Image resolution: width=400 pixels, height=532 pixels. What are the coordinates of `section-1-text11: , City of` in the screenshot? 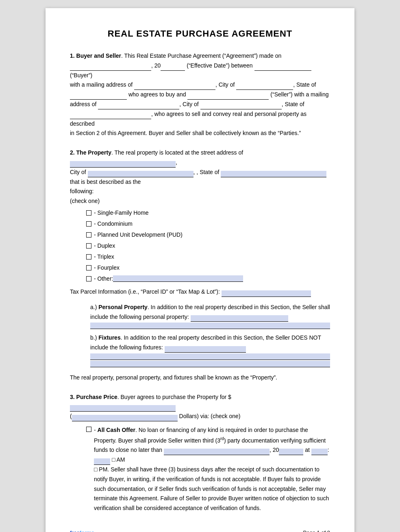 It's located at (189, 104).